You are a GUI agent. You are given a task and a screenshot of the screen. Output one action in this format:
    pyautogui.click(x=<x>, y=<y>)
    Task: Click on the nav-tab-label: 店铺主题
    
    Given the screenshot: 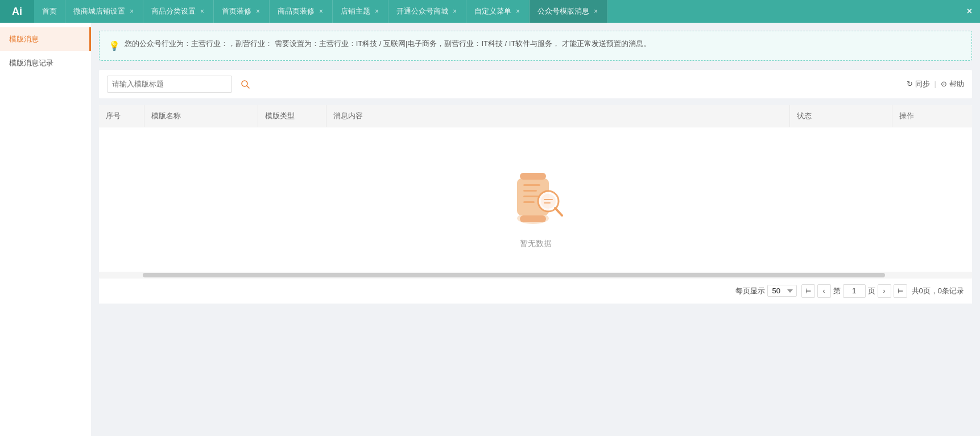 What is the action you would take?
    pyautogui.click(x=355, y=11)
    